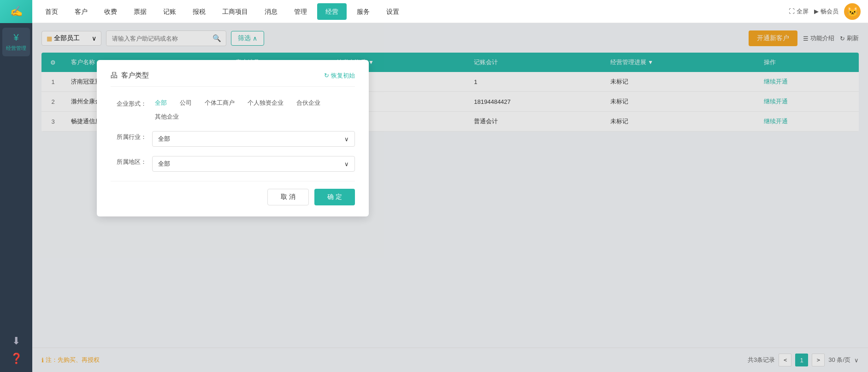 The width and height of the screenshot is (868, 372). What do you see at coordinates (363, 12) in the screenshot?
I see `nav-service: 服务` at bounding box center [363, 12].